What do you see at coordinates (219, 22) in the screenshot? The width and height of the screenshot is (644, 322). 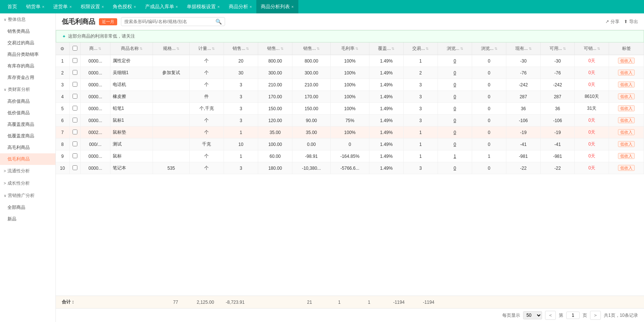 I see `search-icon: 🔍` at bounding box center [219, 22].